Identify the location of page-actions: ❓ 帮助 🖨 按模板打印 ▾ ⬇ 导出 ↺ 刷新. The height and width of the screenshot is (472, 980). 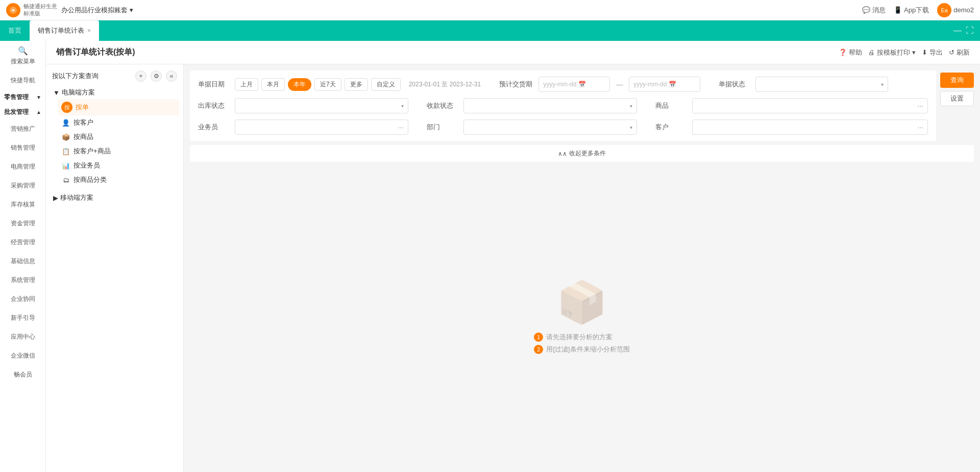
(904, 56).